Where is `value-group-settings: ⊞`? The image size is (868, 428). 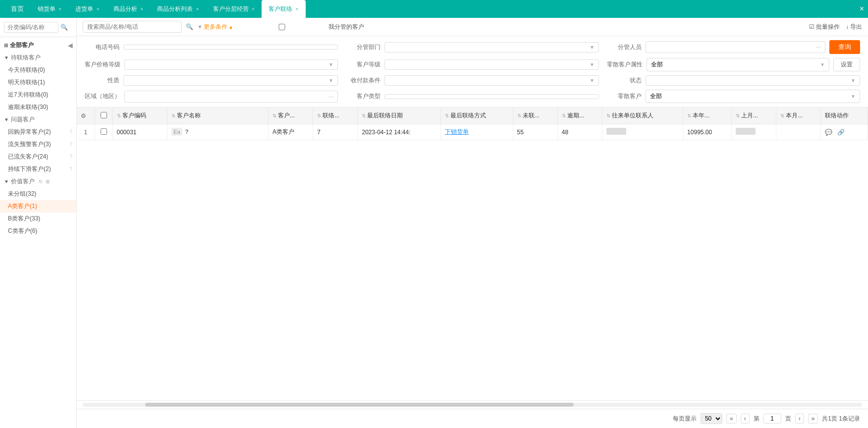
value-group-settings: ⊞ is located at coordinates (48, 181).